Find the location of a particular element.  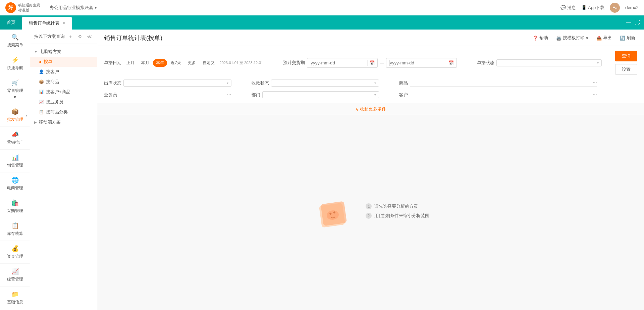

expected-date-label: 预计交货期 is located at coordinates (294, 63).